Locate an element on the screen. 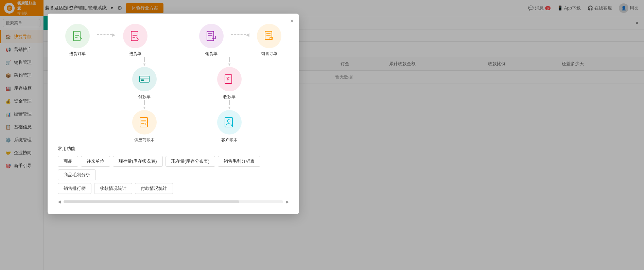  flow-supplier-ledger: 供应商账本 is located at coordinates (144, 126).